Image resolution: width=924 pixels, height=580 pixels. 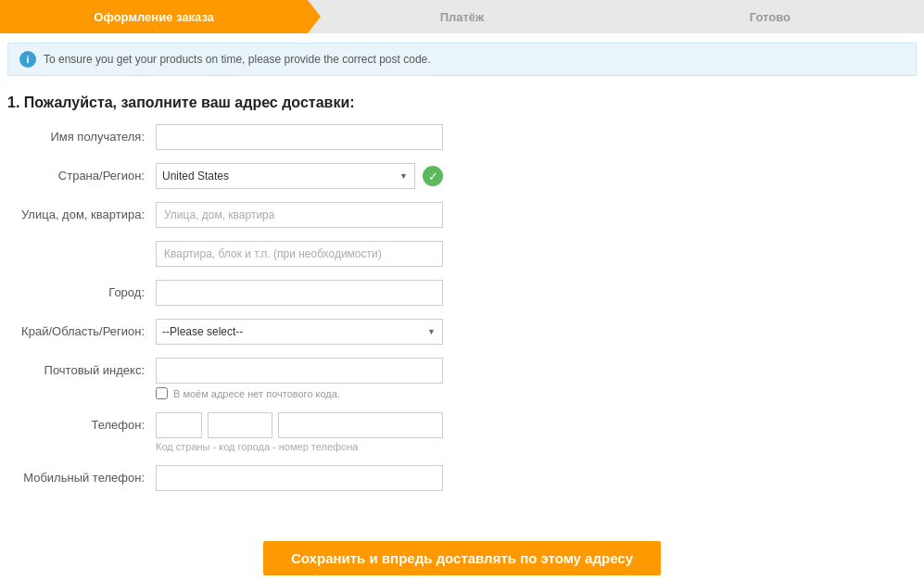 What do you see at coordinates (299, 254) in the screenshot?
I see `street2-input` at bounding box center [299, 254].